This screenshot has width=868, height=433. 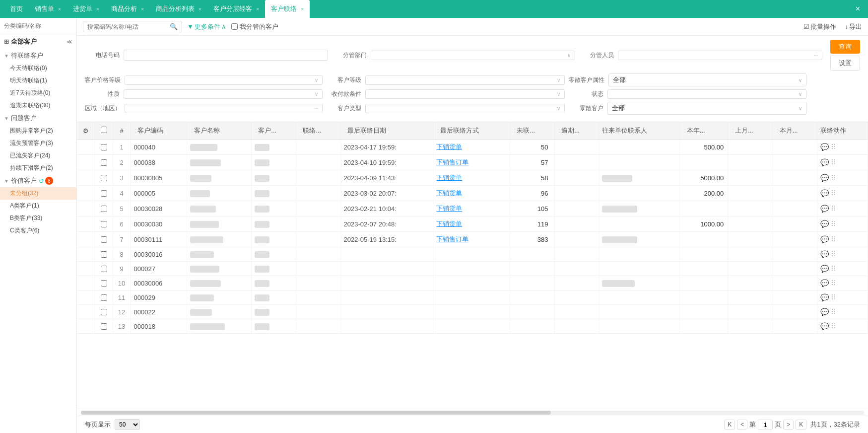 What do you see at coordinates (465, 94) in the screenshot?
I see `payment-select: ∨` at bounding box center [465, 94].